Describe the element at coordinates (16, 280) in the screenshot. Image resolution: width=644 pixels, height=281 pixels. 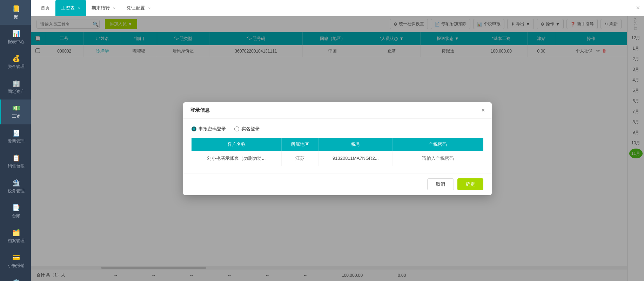
I see `settings-icon: ⚙️` at that location.